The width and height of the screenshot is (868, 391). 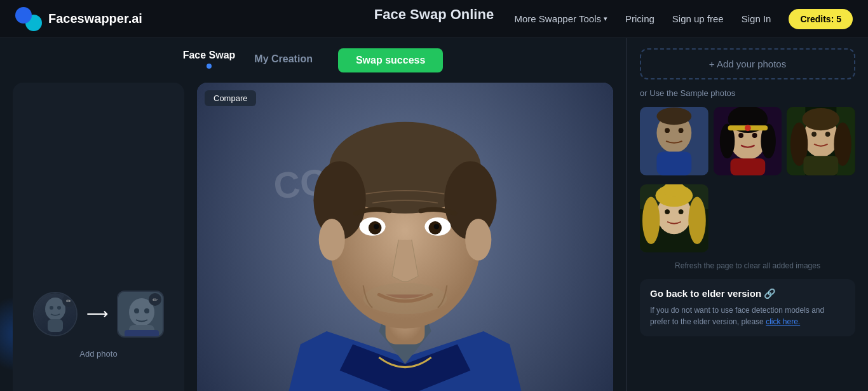 What do you see at coordinates (747, 316) in the screenshot?
I see `elder-desc: If you do not want to use face detection…` at bounding box center [747, 316].